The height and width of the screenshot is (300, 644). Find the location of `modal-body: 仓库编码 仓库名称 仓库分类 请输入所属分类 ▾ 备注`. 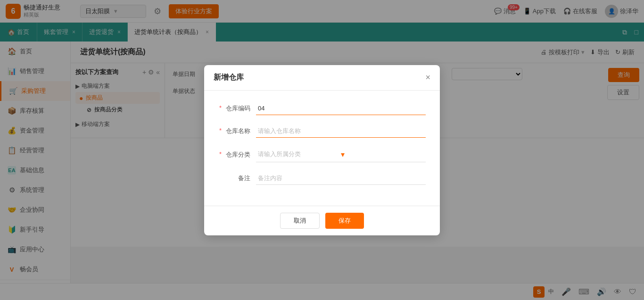

modal-body: 仓库编码 仓库名称 仓库分类 请输入所属分类 ▾ 备注 is located at coordinates (322, 148).